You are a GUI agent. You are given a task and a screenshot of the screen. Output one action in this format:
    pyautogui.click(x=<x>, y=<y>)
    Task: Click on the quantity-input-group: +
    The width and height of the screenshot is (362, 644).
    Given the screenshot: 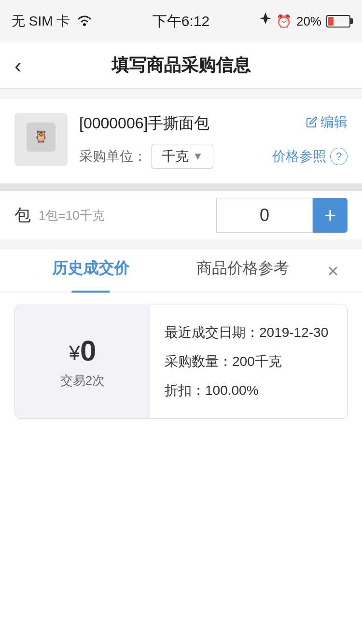 What is the action you would take?
    pyautogui.click(x=282, y=215)
    